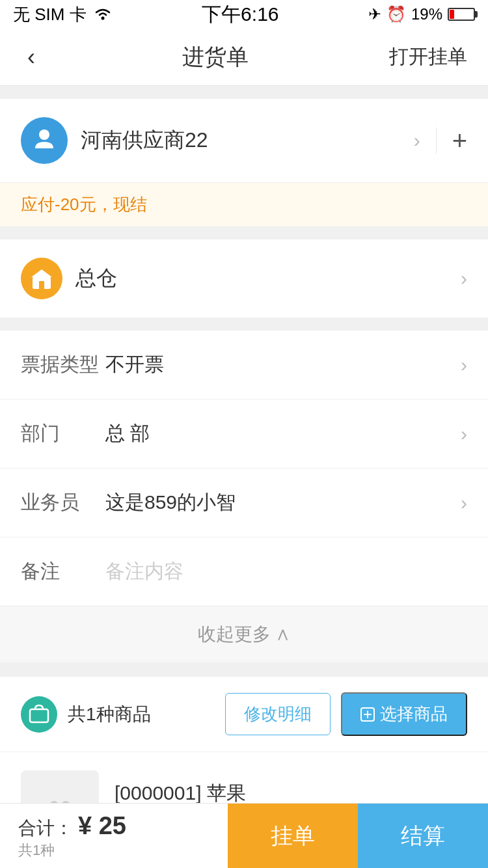 This screenshot has height=868, width=488. I want to click on remark-placeholder: 备注内容, so click(286, 571).